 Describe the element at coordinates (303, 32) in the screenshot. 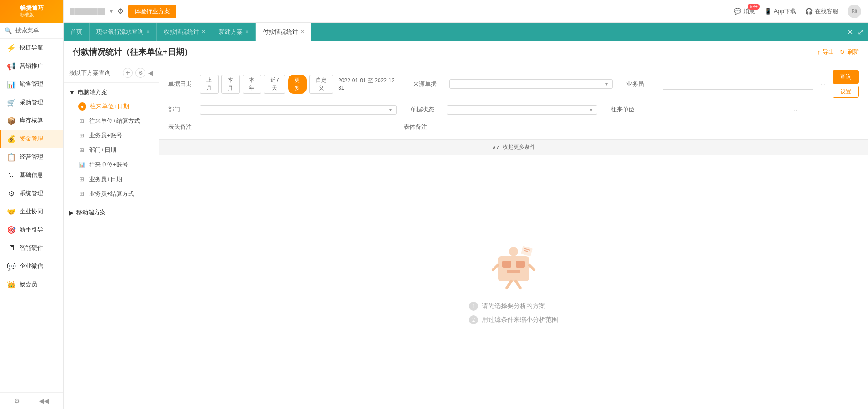

I see `tab-payment-close: ×` at that location.